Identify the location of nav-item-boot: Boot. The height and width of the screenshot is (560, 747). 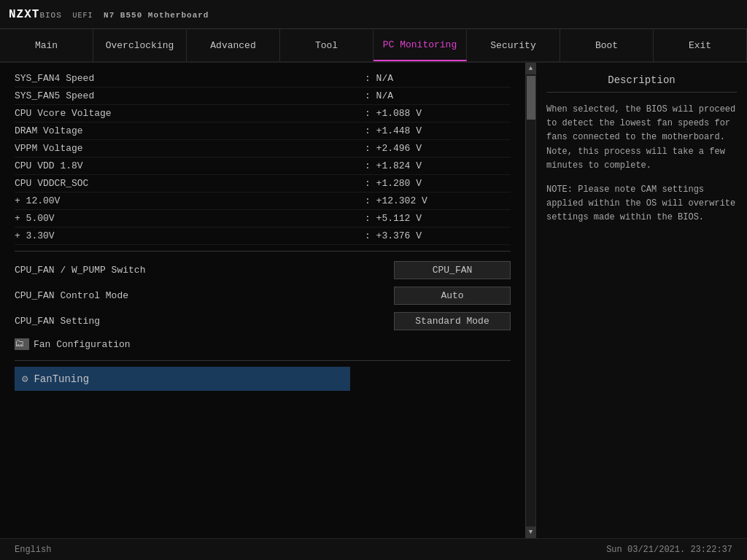
(607, 45).